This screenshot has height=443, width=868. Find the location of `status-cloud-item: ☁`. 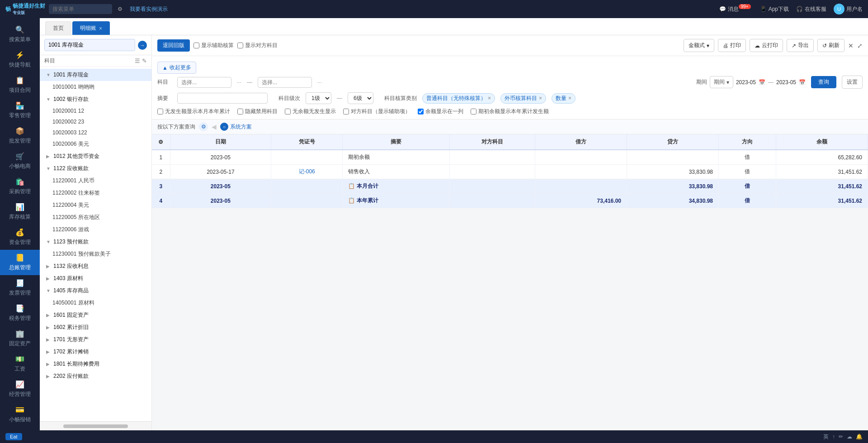

status-cloud-item: ☁ is located at coordinates (849, 437).